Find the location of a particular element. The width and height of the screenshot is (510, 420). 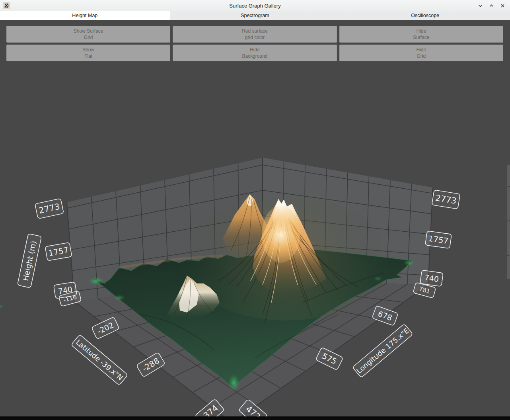

chevron-down-icon is located at coordinates (481, 6).